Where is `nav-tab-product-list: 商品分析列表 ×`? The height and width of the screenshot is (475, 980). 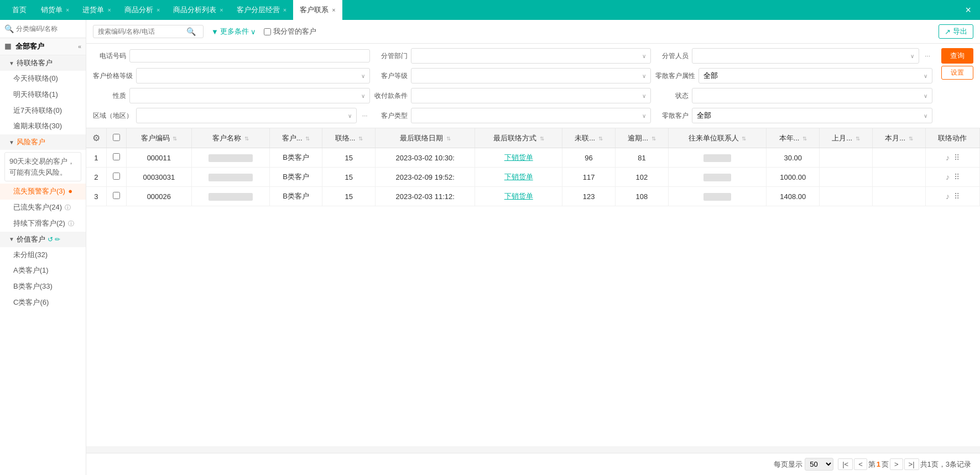 nav-tab-product-list: 商品分析列表 × is located at coordinates (198, 10).